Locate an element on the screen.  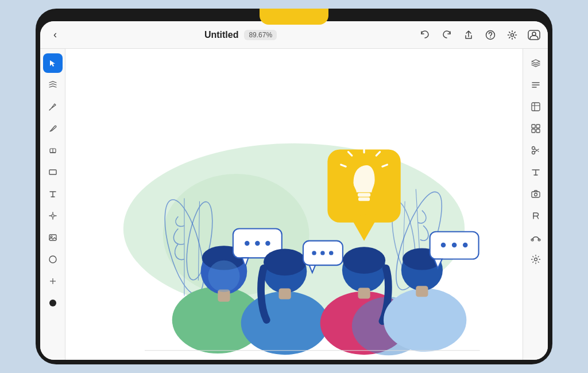
type-button is located at coordinates (536, 172).